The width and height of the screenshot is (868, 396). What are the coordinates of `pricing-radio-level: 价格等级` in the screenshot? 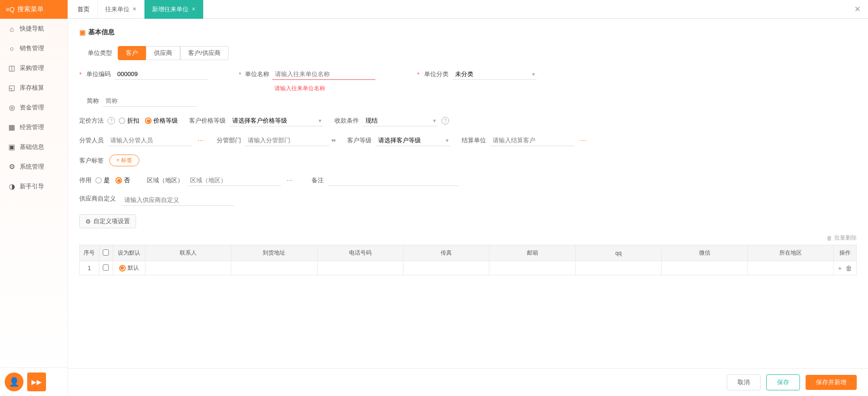 It's located at (161, 121).